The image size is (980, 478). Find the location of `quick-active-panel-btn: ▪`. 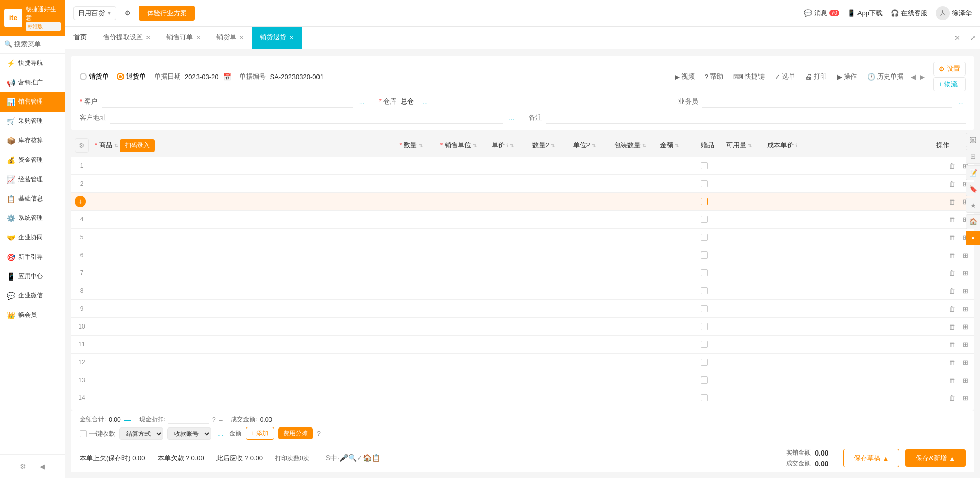

quick-active-panel-btn: ▪ is located at coordinates (973, 238).